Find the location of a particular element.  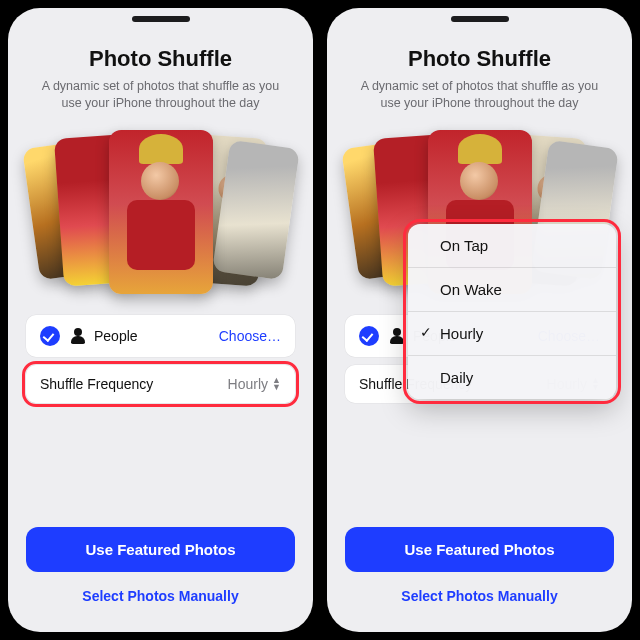

photo-thumbnail-front is located at coordinates (161, 212).